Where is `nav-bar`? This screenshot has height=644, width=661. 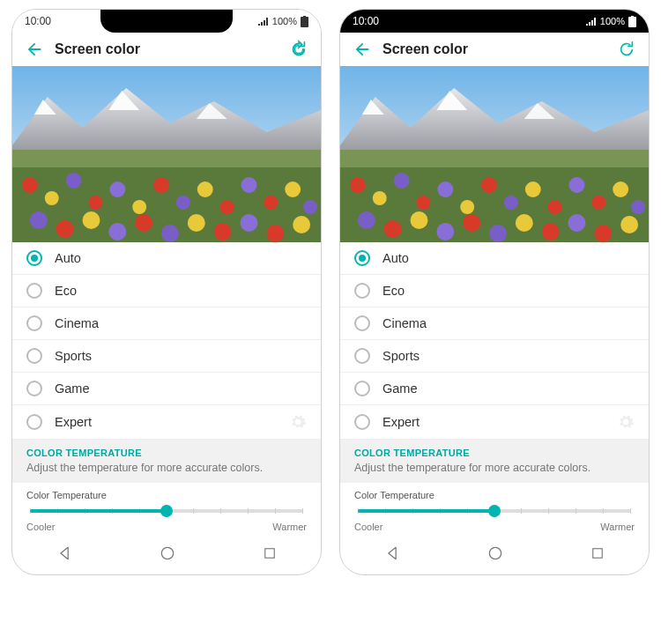
nav-bar is located at coordinates (167, 555).